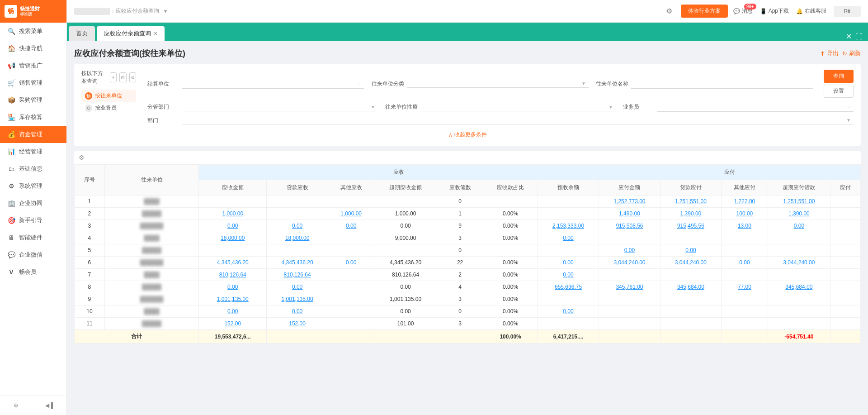  I want to click on sidebar-item-inventory: 🏪 库存核算, so click(33, 117).